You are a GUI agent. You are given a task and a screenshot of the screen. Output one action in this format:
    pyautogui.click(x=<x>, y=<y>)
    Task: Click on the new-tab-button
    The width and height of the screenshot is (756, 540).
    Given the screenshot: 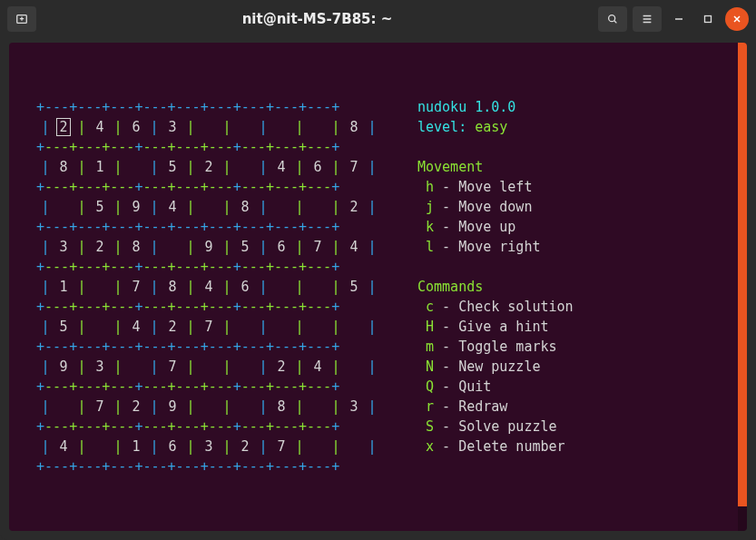 What is the action you would take?
    pyautogui.click(x=22, y=19)
    